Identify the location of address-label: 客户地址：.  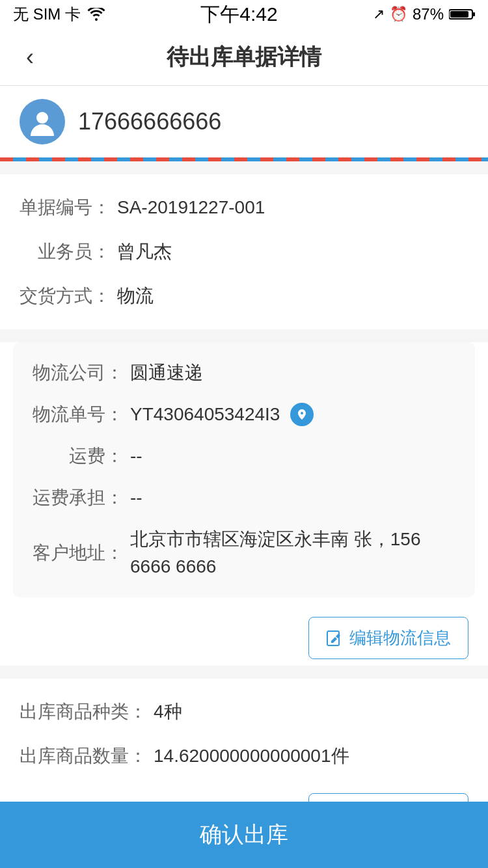
(78, 553).